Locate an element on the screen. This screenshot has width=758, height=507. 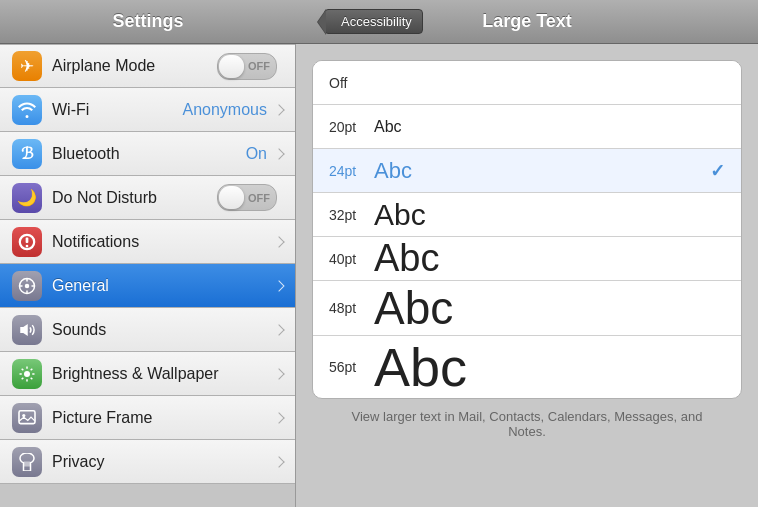
pt-32pt-label: 32pt is located at coordinates (352, 215).